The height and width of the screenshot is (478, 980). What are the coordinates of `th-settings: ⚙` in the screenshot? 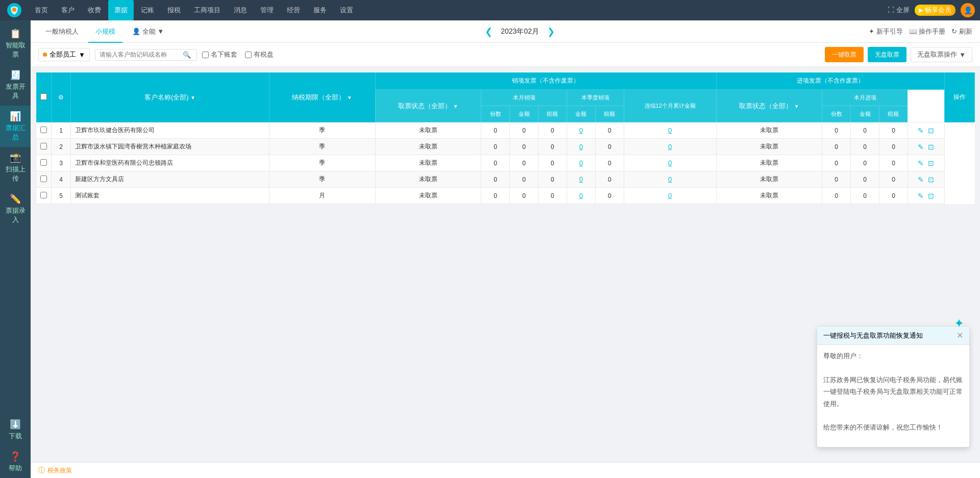 It's located at (61, 97).